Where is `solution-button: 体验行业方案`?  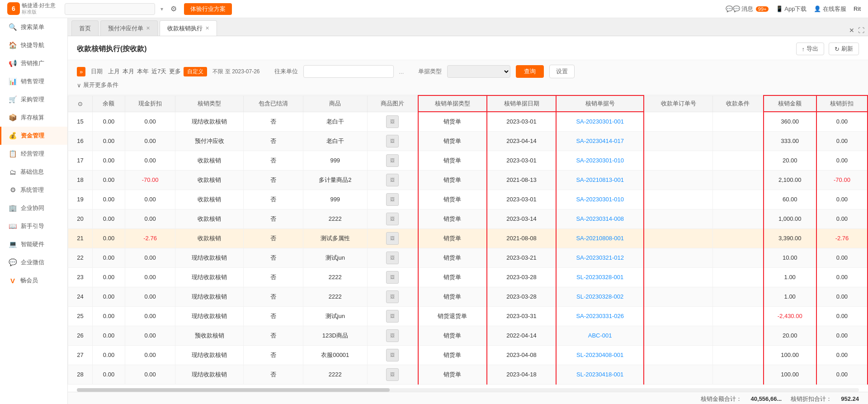 solution-button: 体验行业方案 is located at coordinates (208, 9).